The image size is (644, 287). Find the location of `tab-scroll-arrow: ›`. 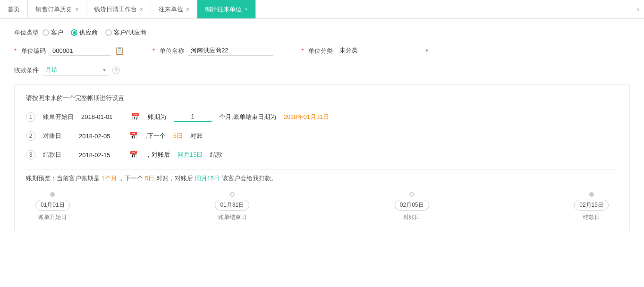

tab-scroll-arrow: › is located at coordinates (638, 9).